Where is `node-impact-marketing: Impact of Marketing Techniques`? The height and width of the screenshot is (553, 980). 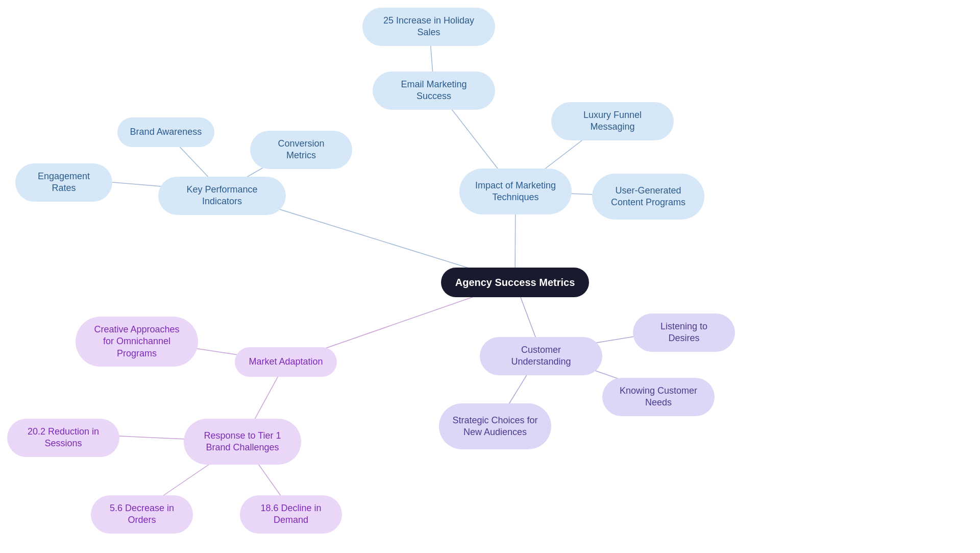 node-impact-marketing: Impact of Marketing Techniques is located at coordinates (516, 191).